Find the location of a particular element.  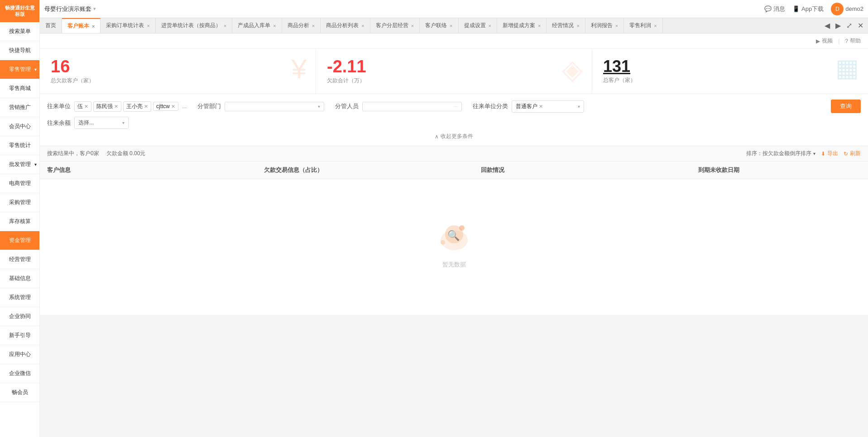

sort-label: 排序：按欠款金额倒序排序 is located at coordinates (779, 154).